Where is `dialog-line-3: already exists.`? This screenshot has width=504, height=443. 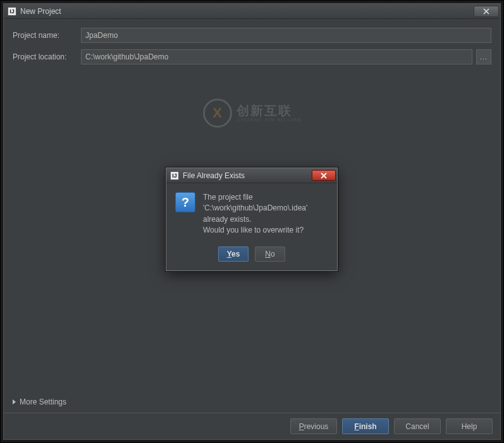
dialog-line-3: already exists. is located at coordinates (255, 220).